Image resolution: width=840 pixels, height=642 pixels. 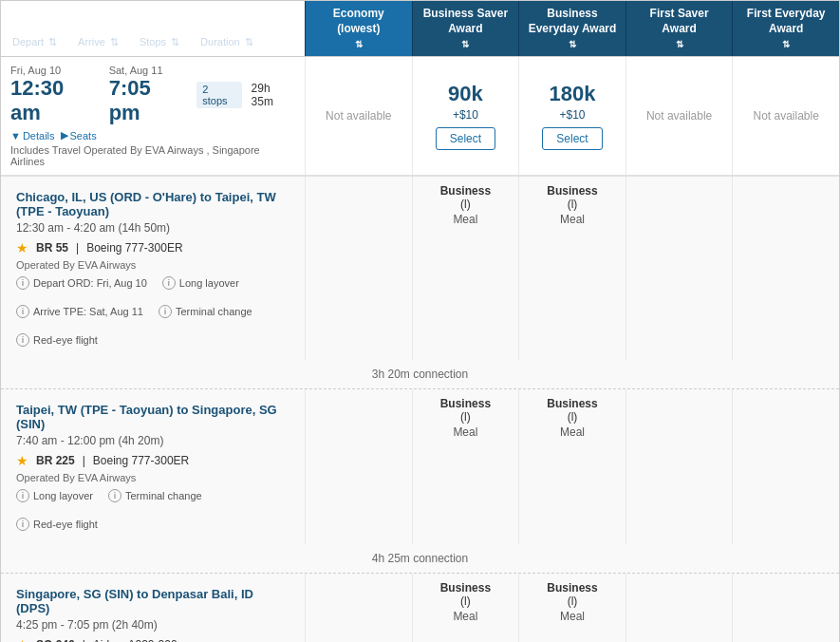 What do you see at coordinates (52, 248) in the screenshot?
I see `segment-1-flight-number: BR 55` at bounding box center [52, 248].